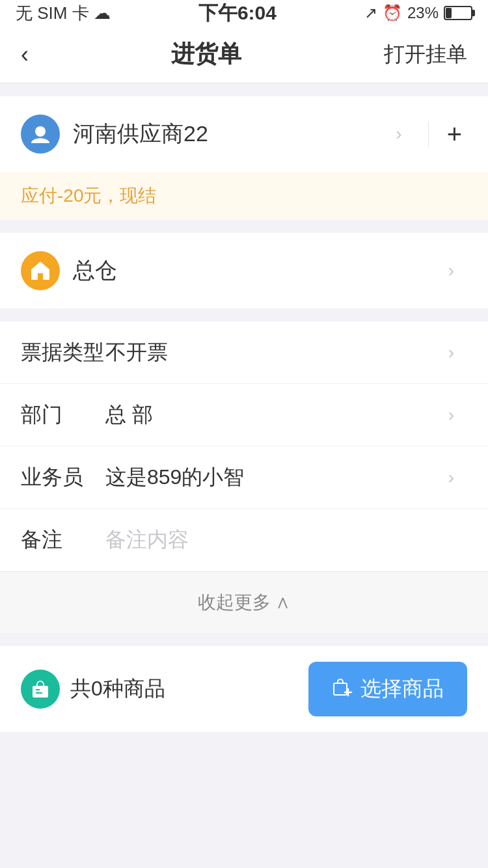 This screenshot has height=868, width=488. Describe the element at coordinates (63, 540) in the screenshot. I see `remark-label: 备注` at that location.